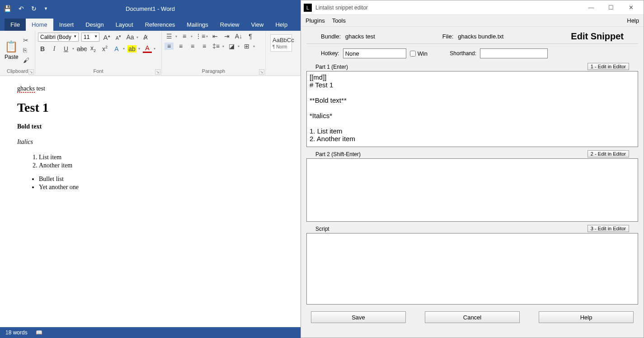 The height and width of the screenshot is (338, 644). I want to click on doc-ordered-list: List item Another item, so click(161, 162).